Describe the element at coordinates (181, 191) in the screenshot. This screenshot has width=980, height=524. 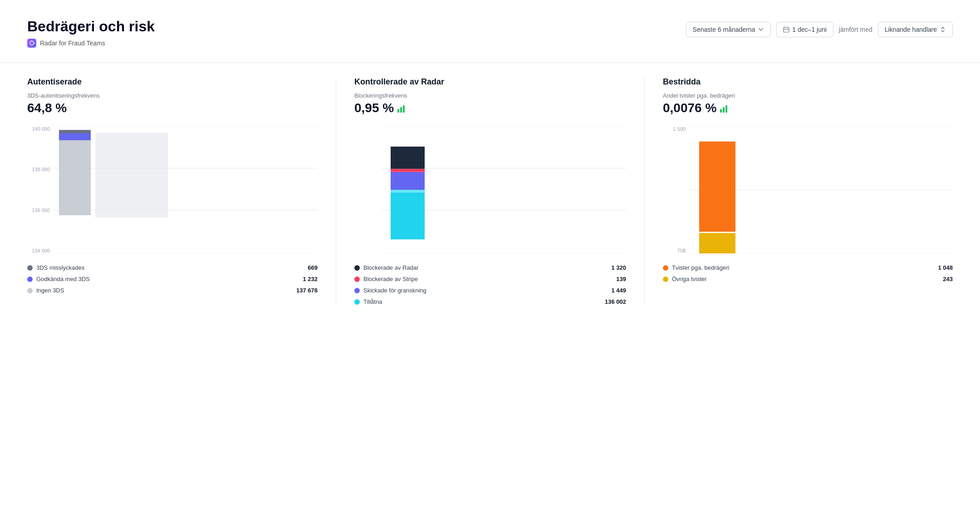
I see `autentiserade-section: Autentiserade 3DS-autentiseringsfrekvens…` at that location.